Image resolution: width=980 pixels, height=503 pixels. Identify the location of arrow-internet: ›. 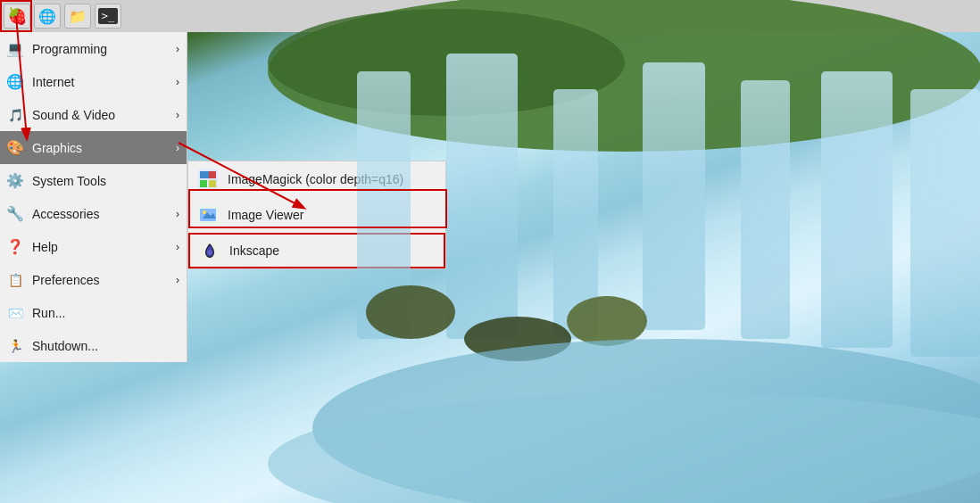
(178, 82).